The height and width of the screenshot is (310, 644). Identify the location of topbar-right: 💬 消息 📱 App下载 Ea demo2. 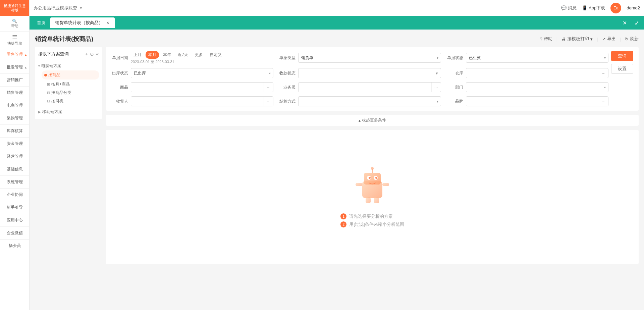
(600, 8).